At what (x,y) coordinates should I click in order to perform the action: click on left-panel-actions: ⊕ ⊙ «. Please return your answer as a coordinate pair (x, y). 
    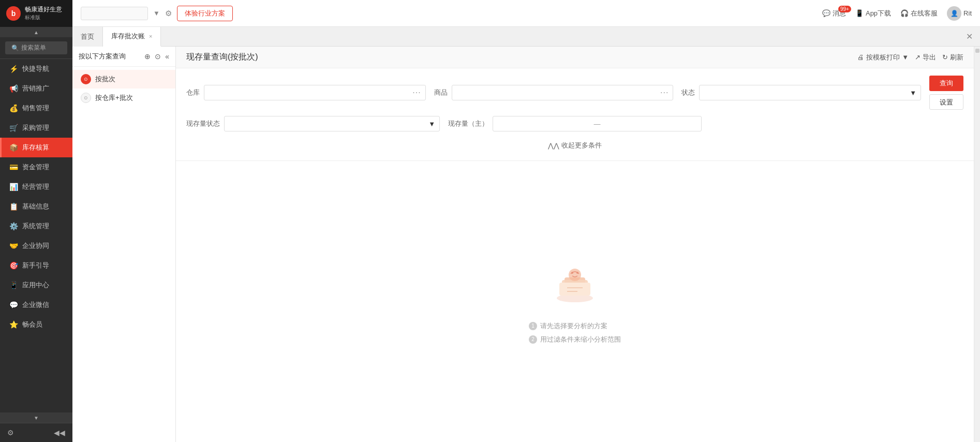
    Looking at the image, I should click on (157, 56).